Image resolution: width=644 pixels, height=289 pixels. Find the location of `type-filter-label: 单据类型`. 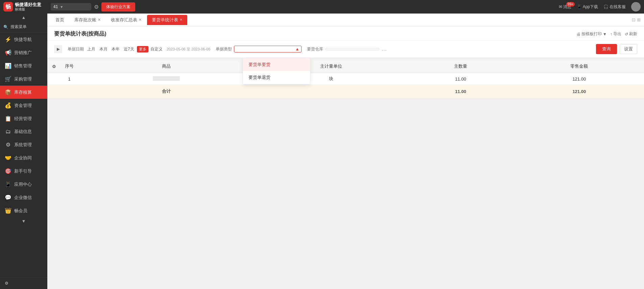

type-filter-label: 单据类型 is located at coordinates (224, 49).